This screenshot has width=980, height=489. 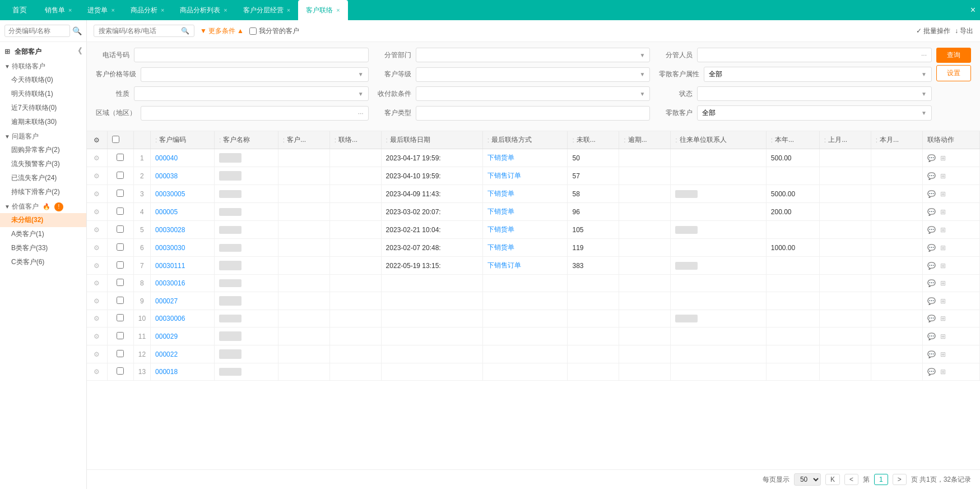 What do you see at coordinates (162, 10) in the screenshot?
I see `close-tab-analysis-icon: ×` at bounding box center [162, 10].